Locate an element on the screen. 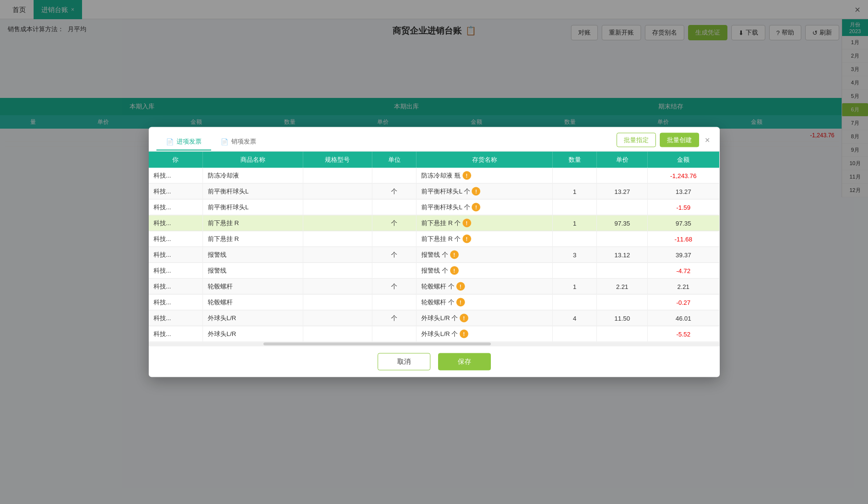 The width and height of the screenshot is (868, 504). tab-sales-invoice: 📄 销项发票 is located at coordinates (238, 142).